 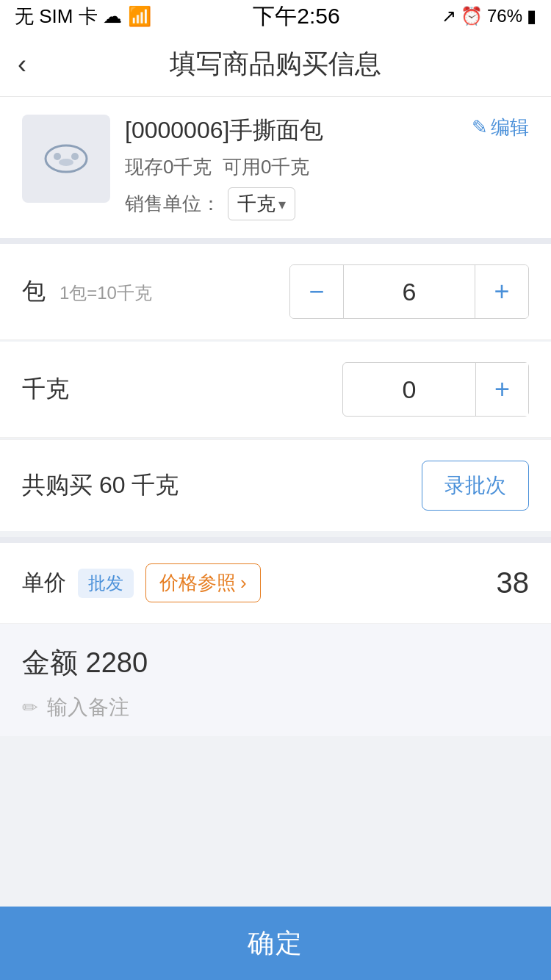 What do you see at coordinates (276, 292) in the screenshot?
I see `pack-qty-section: 包 1包=10千克 − +` at bounding box center [276, 292].